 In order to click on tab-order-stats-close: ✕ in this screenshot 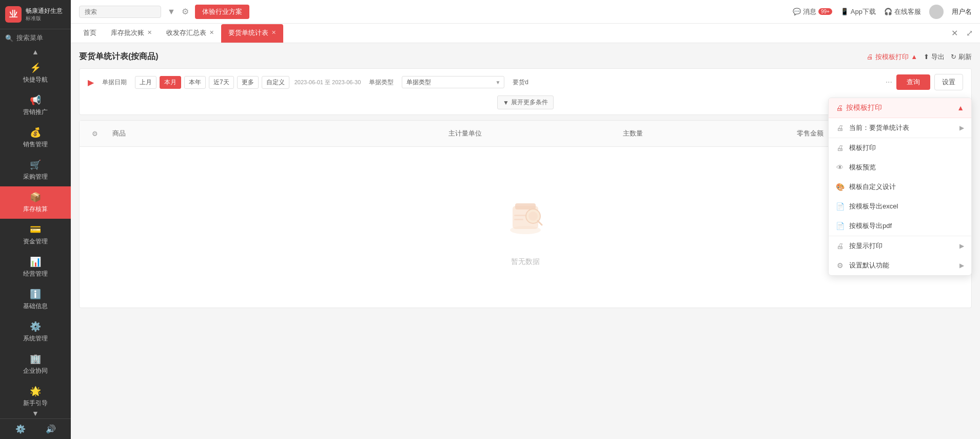, I will do `click(274, 33)`.